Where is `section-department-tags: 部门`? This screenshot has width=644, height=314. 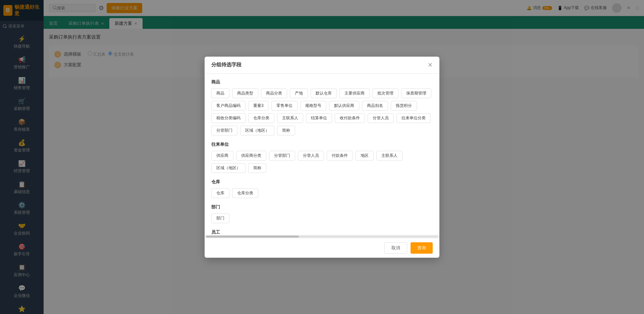 section-department-tags: 部门 is located at coordinates (322, 218).